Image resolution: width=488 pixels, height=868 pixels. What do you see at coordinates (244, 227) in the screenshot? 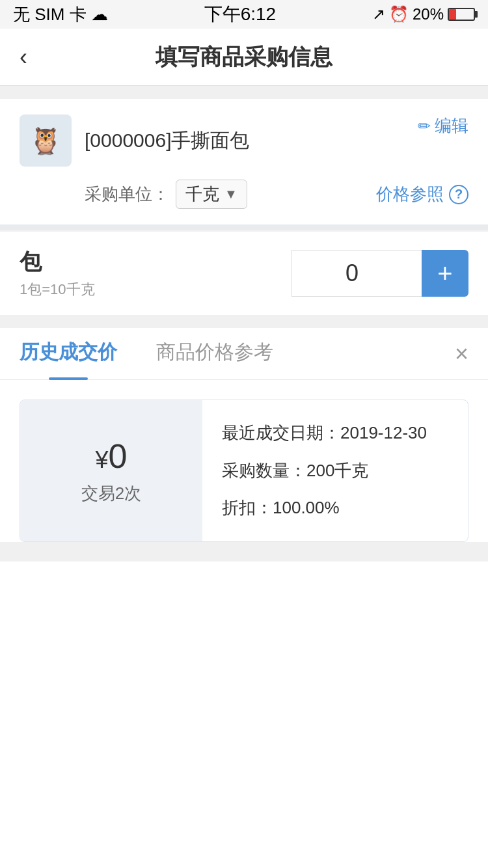
I see `separator` at bounding box center [244, 227].